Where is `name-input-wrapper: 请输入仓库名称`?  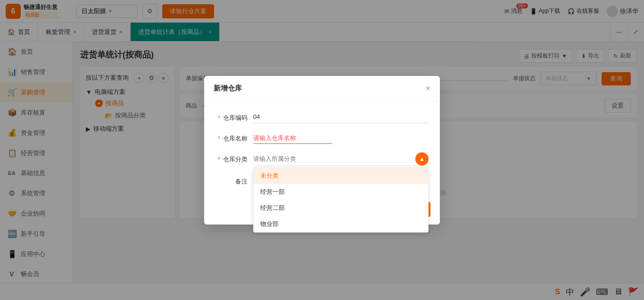 name-input-wrapper: 请输入仓库名称 is located at coordinates (341, 138).